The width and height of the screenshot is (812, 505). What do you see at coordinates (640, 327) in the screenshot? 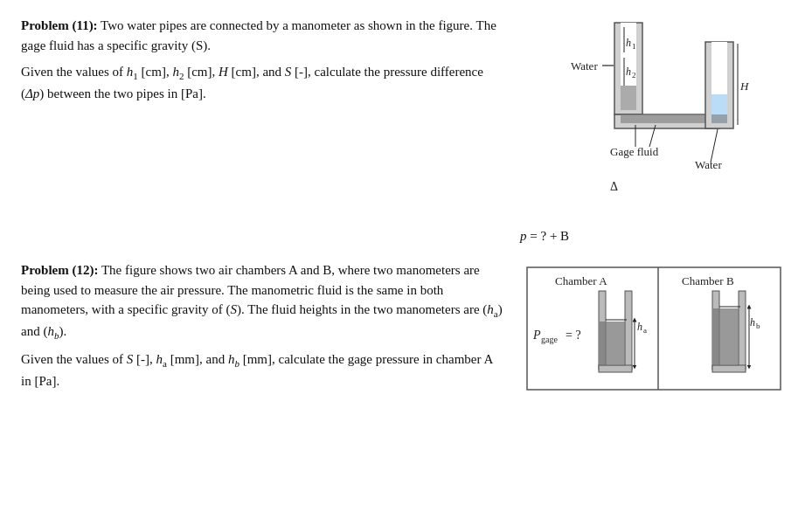
I see `ha-label: h` at bounding box center [640, 327].